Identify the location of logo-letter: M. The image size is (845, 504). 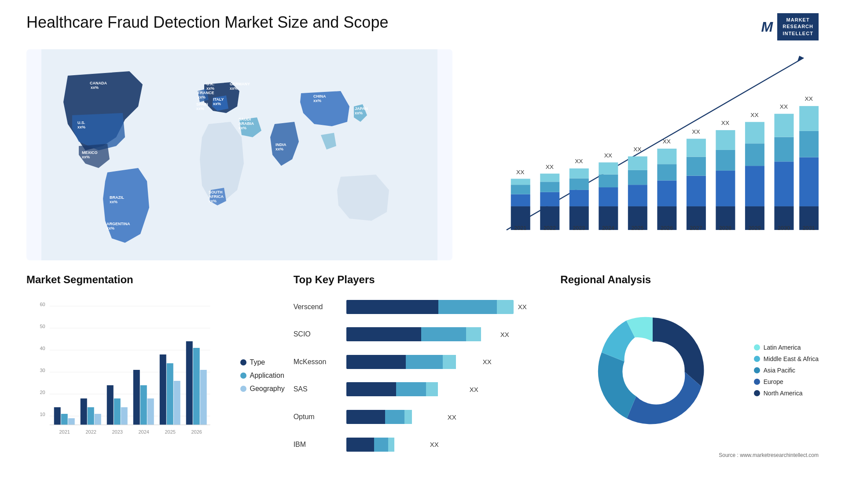
(768, 27).